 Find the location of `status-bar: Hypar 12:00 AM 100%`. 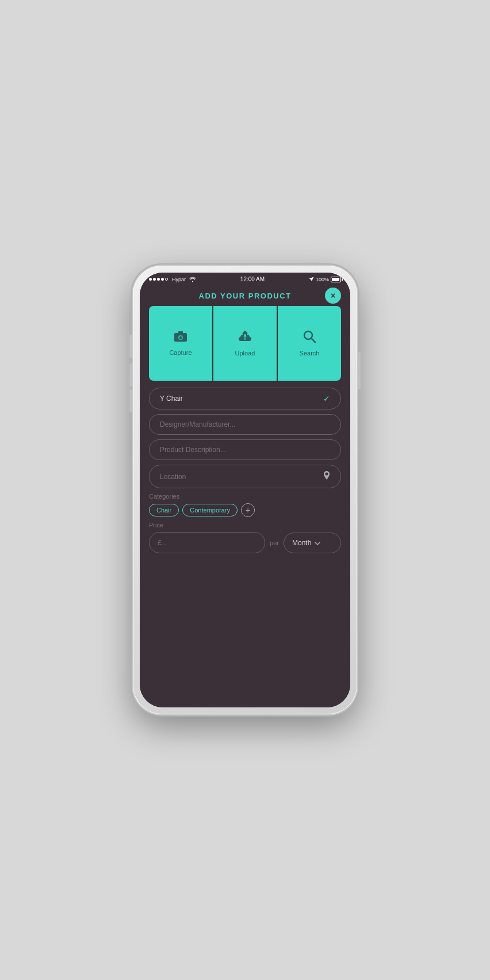

status-bar: Hypar 12:00 AM 100% is located at coordinates (245, 278).